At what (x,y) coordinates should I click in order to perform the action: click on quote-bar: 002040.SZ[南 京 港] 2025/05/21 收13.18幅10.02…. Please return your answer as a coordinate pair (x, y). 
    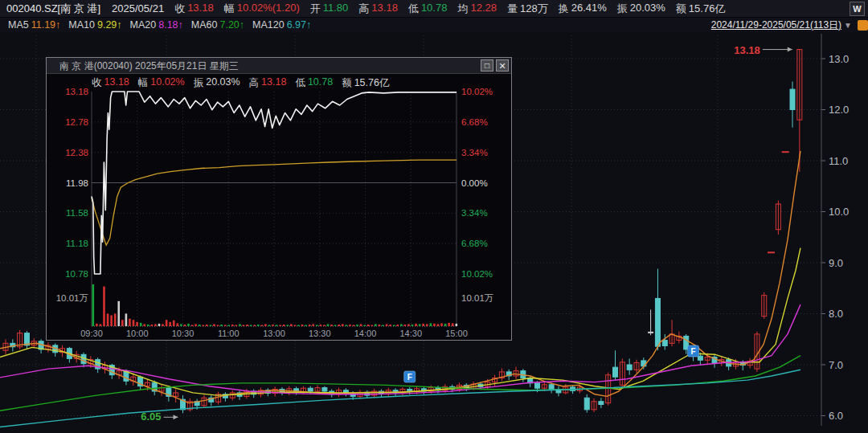
    Looking at the image, I should click on (434, 9).